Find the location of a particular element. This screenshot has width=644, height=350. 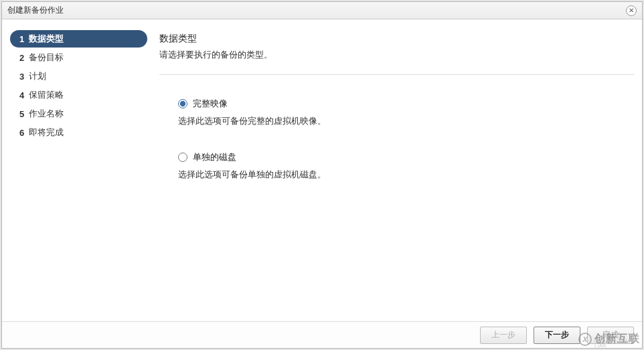

step-schedule: 3 计划 is located at coordinates (79, 76).